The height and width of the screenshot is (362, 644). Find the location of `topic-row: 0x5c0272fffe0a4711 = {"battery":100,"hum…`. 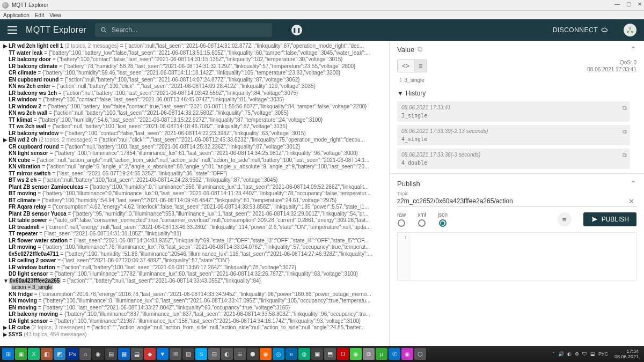

topic-row: 0x5c0272fffe0a4711 = {"battery":100,"hum… is located at coordinates (194, 254).